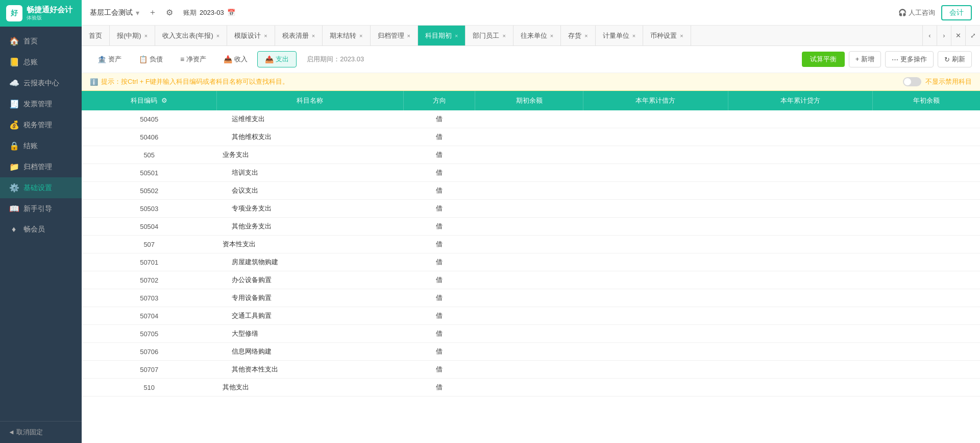 The height and width of the screenshot is (443, 980). Describe the element at coordinates (361, 36) in the screenshot. I see `tab-close-period_end: ×` at that location.